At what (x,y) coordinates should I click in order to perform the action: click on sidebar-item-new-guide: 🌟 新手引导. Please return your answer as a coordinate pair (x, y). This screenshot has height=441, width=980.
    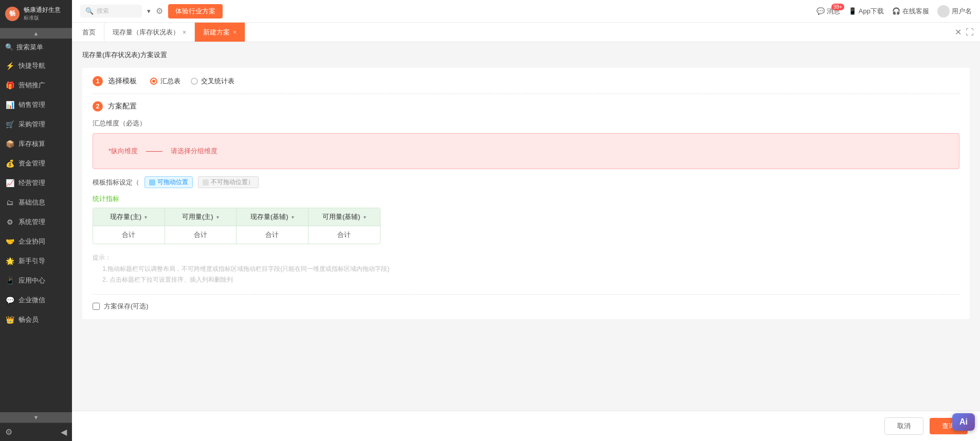
    Looking at the image, I should click on (36, 261).